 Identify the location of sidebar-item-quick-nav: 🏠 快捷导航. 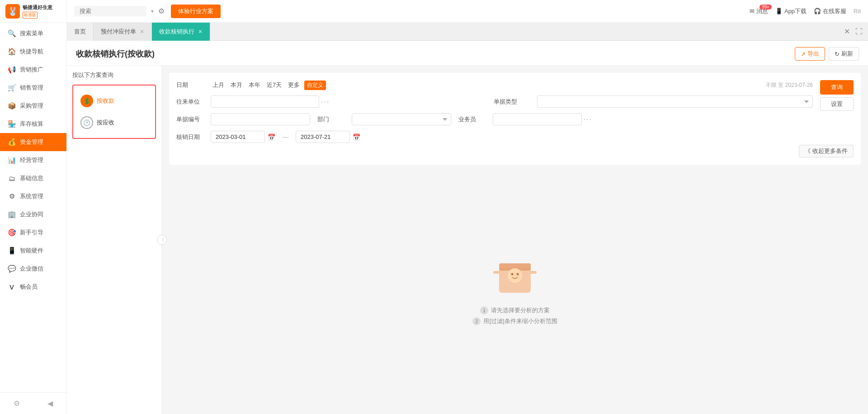
(33, 52).